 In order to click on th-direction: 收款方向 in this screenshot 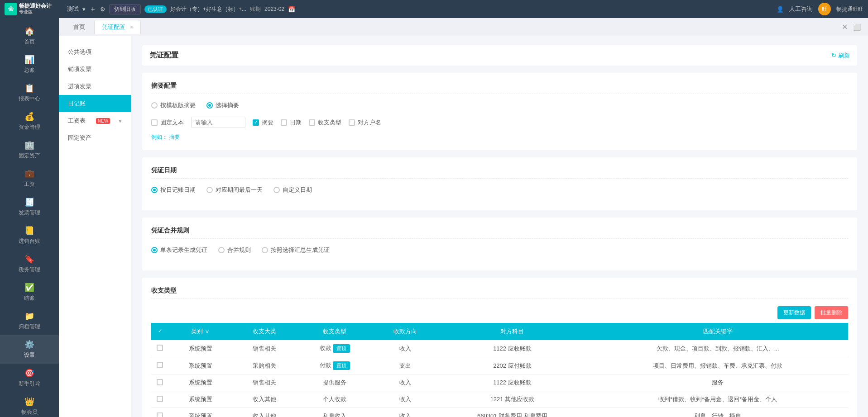, I will do `click(405, 332)`.